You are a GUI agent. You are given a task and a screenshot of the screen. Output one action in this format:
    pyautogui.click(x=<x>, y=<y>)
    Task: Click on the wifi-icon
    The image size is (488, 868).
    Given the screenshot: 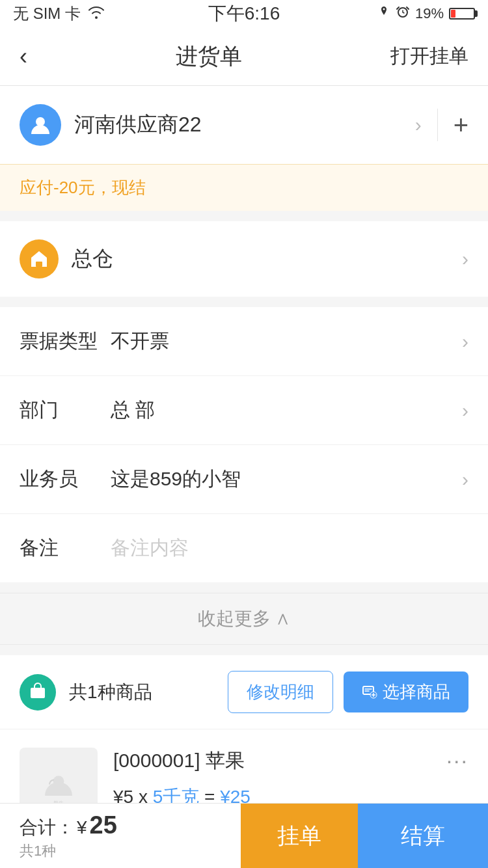 What is the action you would take?
    pyautogui.click(x=96, y=14)
    